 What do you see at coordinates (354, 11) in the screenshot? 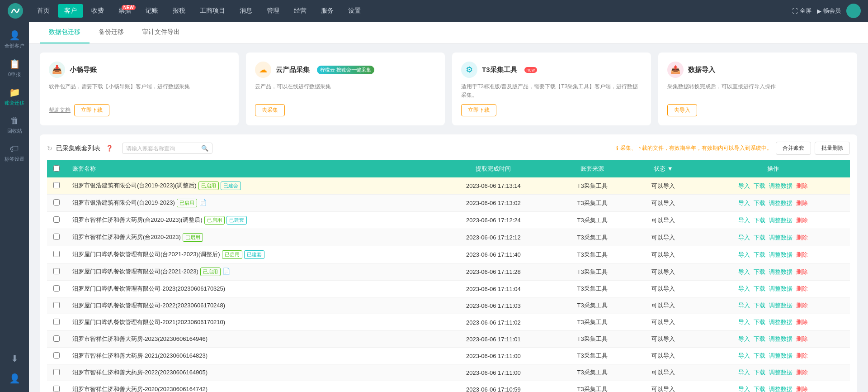
I see `nav-settings: 设置` at bounding box center [354, 11].